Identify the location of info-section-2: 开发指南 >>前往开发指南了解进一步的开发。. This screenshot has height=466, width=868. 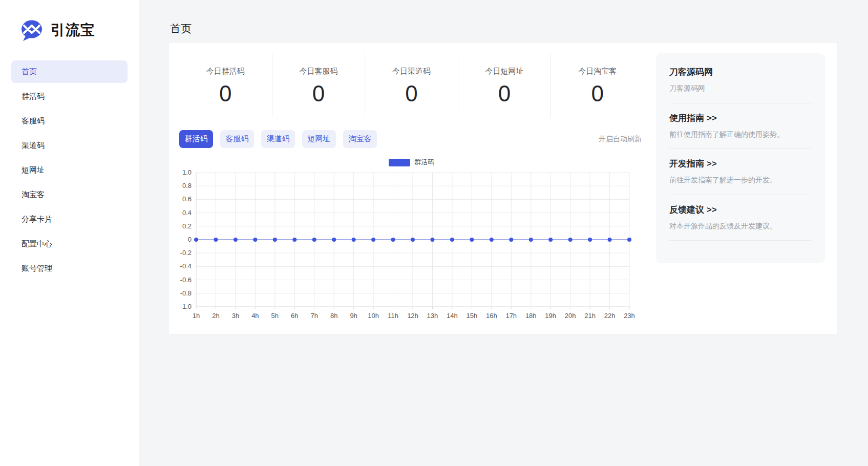
(740, 172).